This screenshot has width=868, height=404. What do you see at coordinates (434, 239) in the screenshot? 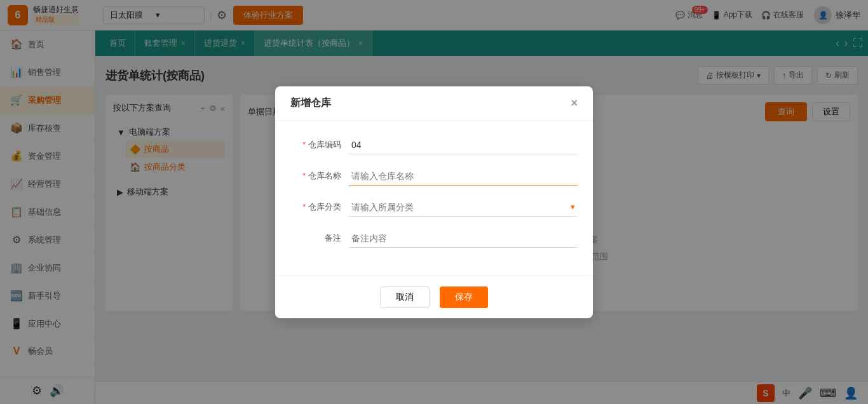
I see `form-row-note: 备注` at bounding box center [434, 239].